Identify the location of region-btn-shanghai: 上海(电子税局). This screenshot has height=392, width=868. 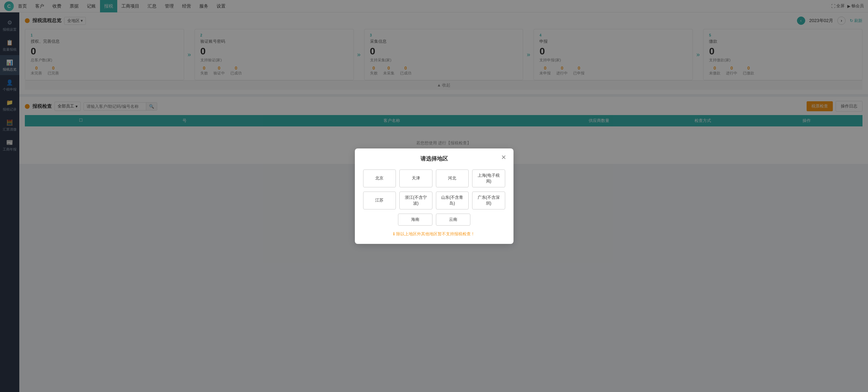
(489, 178).